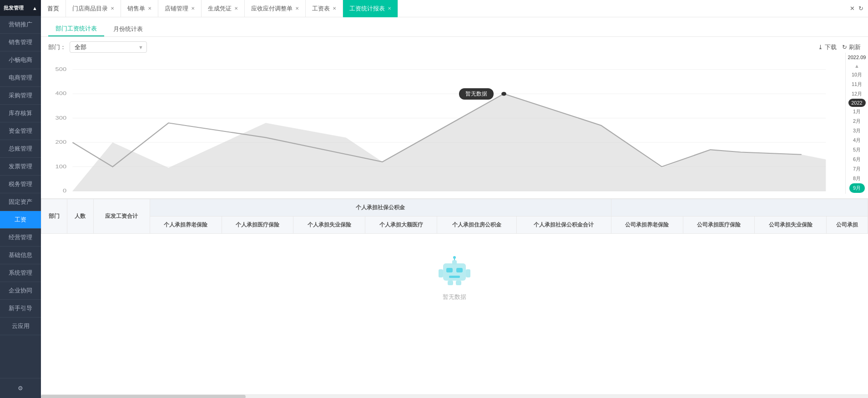 Image resolution: width=868 pixels, height=398 pixels. I want to click on col-personal-pension: 个人承担养老保险, so click(186, 225).